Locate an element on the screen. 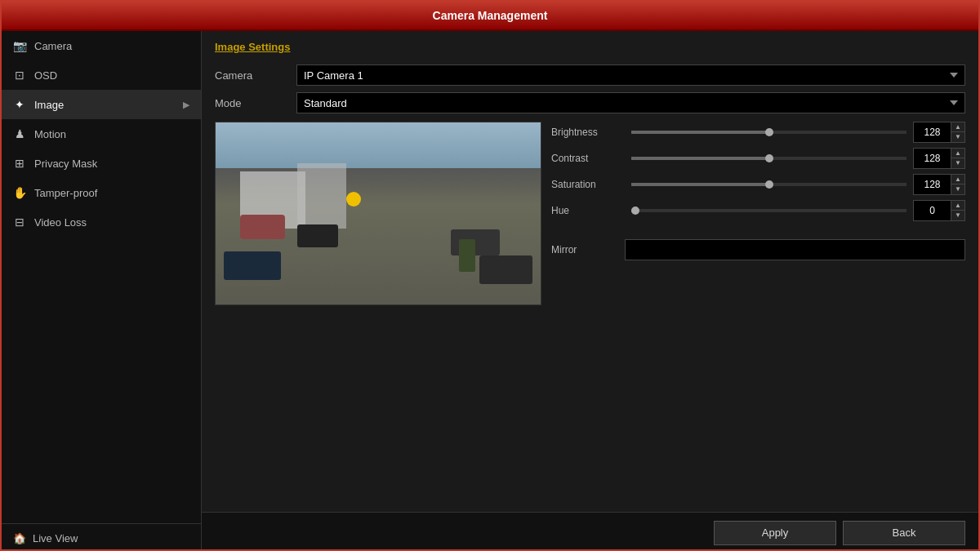 The width and height of the screenshot is (980, 551). sidebar-item-camera: 📷 Camera is located at coordinates (101, 46).